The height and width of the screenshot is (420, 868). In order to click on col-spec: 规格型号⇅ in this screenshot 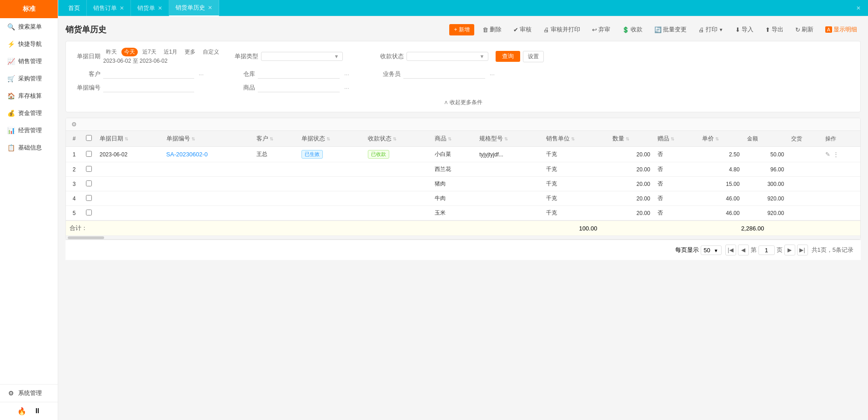, I will do `click(509, 139)`.